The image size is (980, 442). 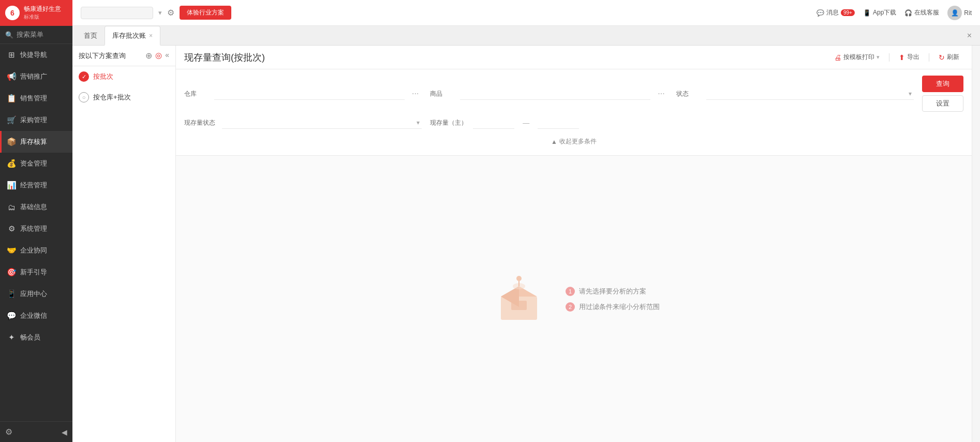 I want to click on collapse-label: 收起更多条件, so click(x=578, y=142).